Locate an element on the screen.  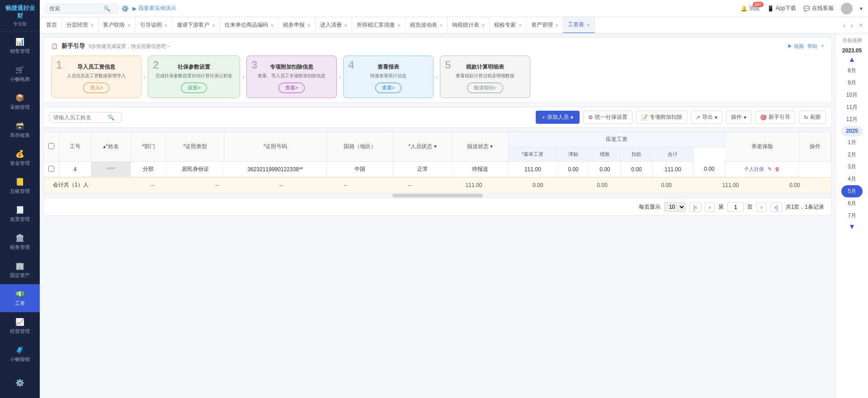
tab-close-tax_expert: × is located at coordinates (520, 25).